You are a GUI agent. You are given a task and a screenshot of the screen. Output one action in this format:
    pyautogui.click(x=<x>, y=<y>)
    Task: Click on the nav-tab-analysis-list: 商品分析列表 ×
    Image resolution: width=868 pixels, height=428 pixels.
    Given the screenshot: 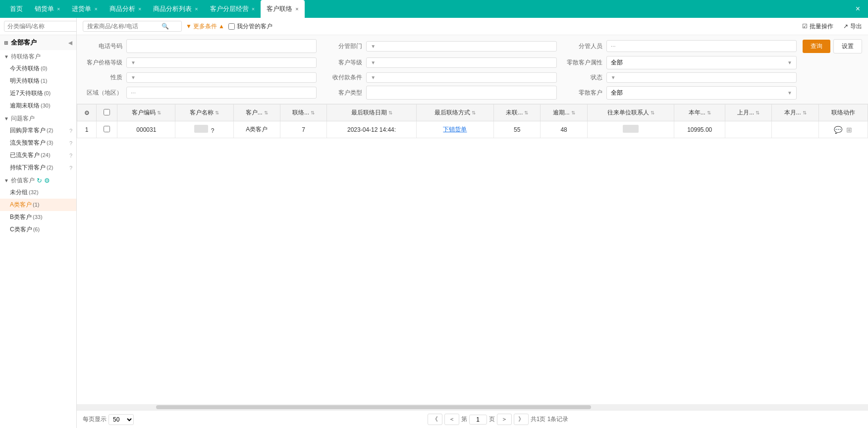 What is the action you would take?
    pyautogui.click(x=175, y=9)
    